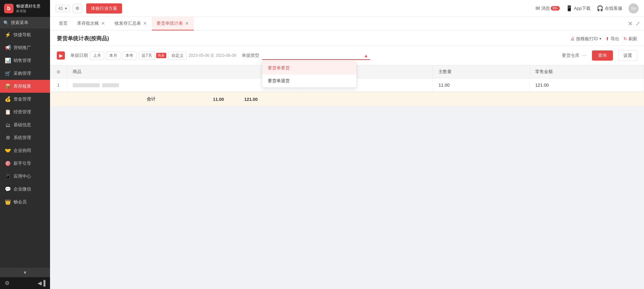 This screenshot has height=289, width=644. What do you see at coordinates (25, 23) in the screenshot?
I see `sidebar-search: 🔍 搜索菜单` at bounding box center [25, 23].